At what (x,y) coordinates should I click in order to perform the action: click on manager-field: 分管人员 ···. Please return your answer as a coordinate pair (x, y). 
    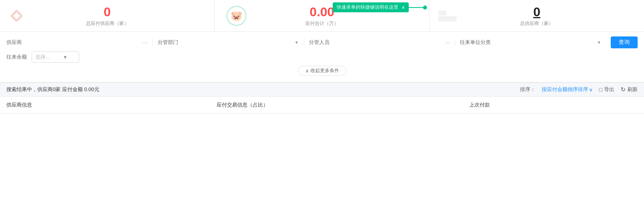
    Looking at the image, I should click on (380, 42).